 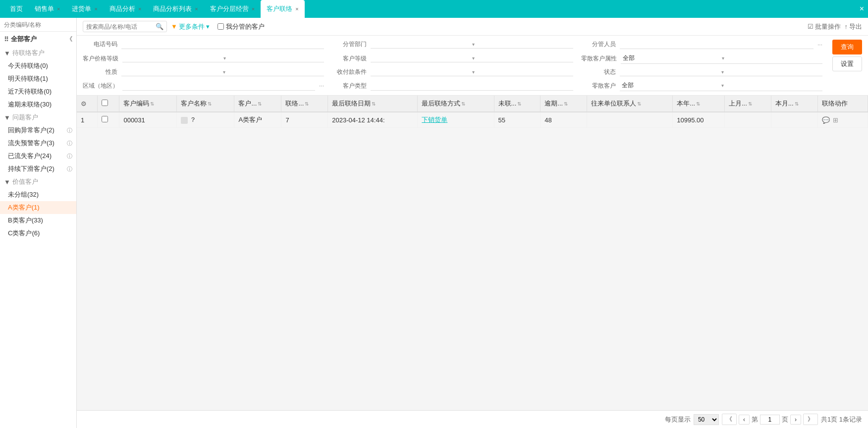 What do you see at coordinates (835, 120) in the screenshot?
I see `qr-icon: ⊞` at bounding box center [835, 120].